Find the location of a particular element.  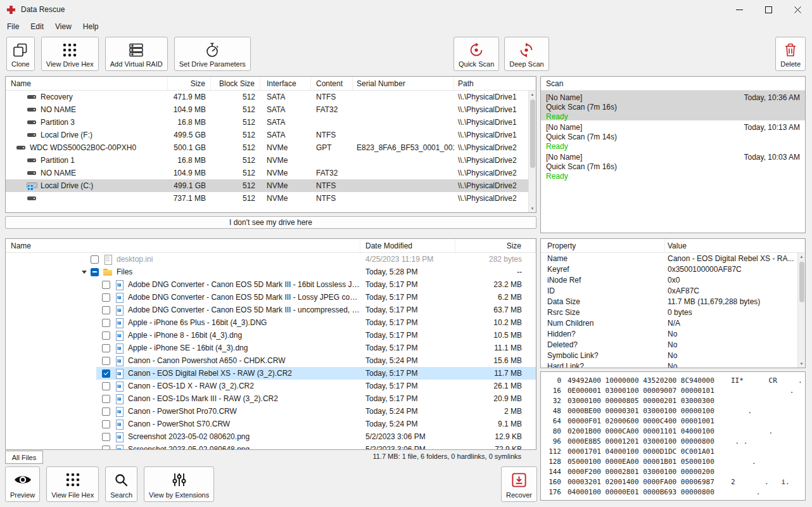

drive-col-content: Content is located at coordinates (332, 84).